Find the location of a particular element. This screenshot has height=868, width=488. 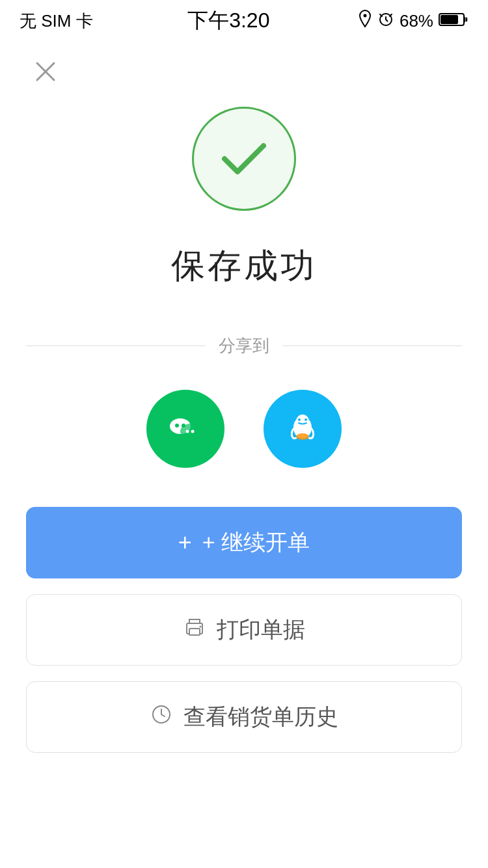

status-left: 无 SIM 卡 is located at coordinates (60, 21).